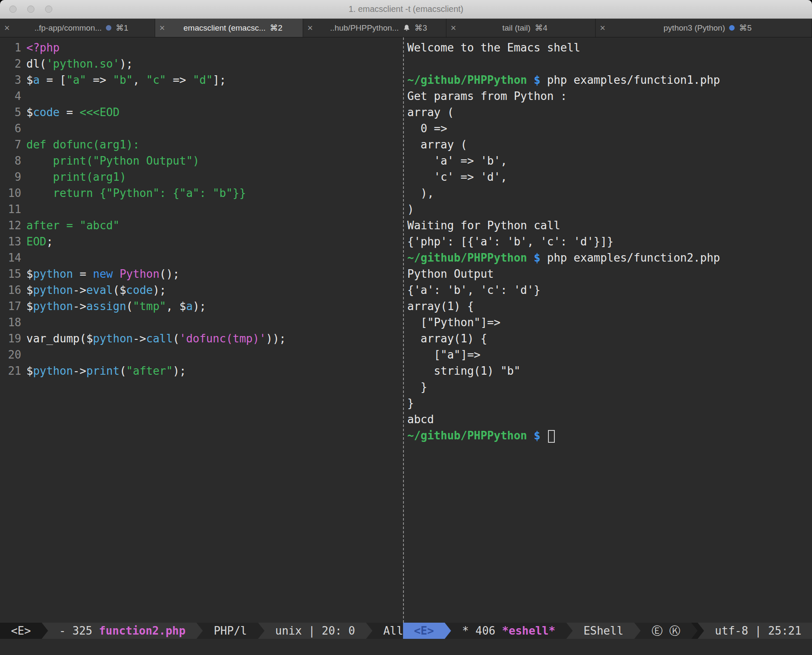 The height and width of the screenshot is (655, 812). I want to click on modeline-segment: unix | 20: 0, so click(315, 631).